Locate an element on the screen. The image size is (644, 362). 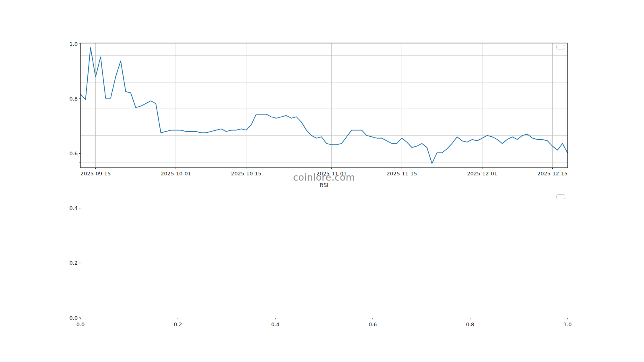
ghost-xtick-label: 0.8 is located at coordinates (470, 324).